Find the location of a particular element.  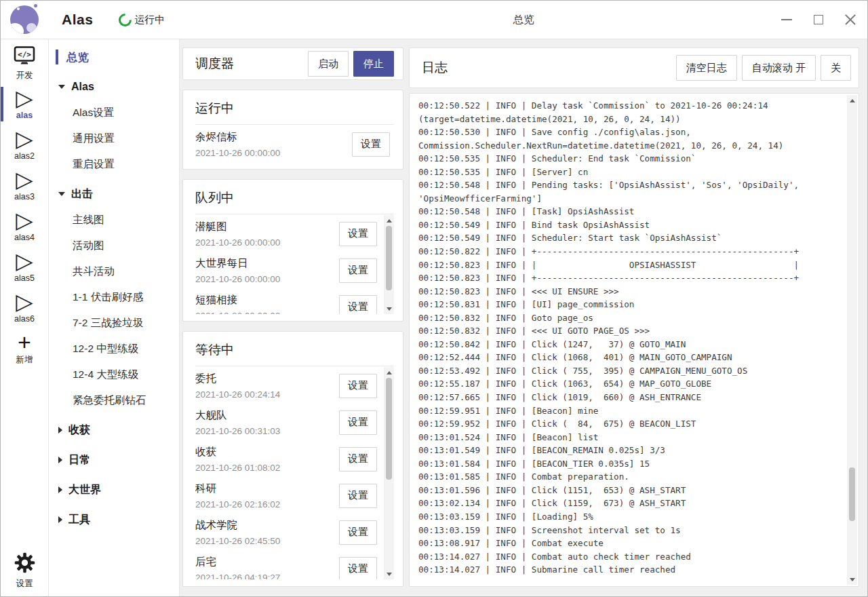

rail-instance-alas3: ▷alas3 is located at coordinates (24, 186).